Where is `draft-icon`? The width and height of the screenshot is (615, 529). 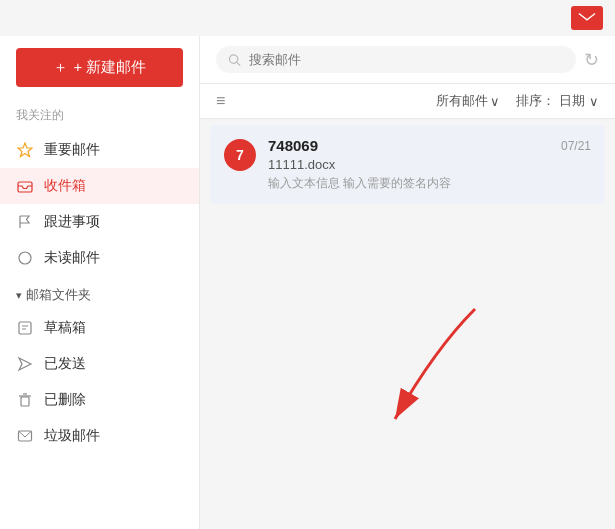 draft-icon is located at coordinates (25, 328).